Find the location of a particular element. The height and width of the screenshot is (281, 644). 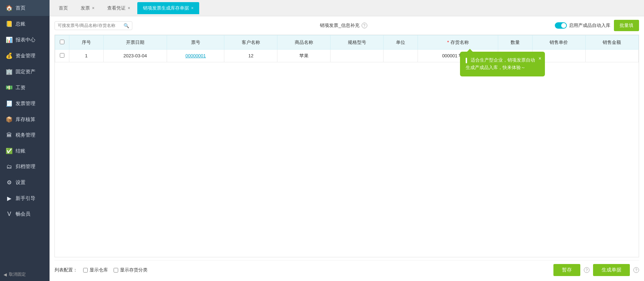

sidebar-label-archive: 归档管理 is located at coordinates (25, 167).